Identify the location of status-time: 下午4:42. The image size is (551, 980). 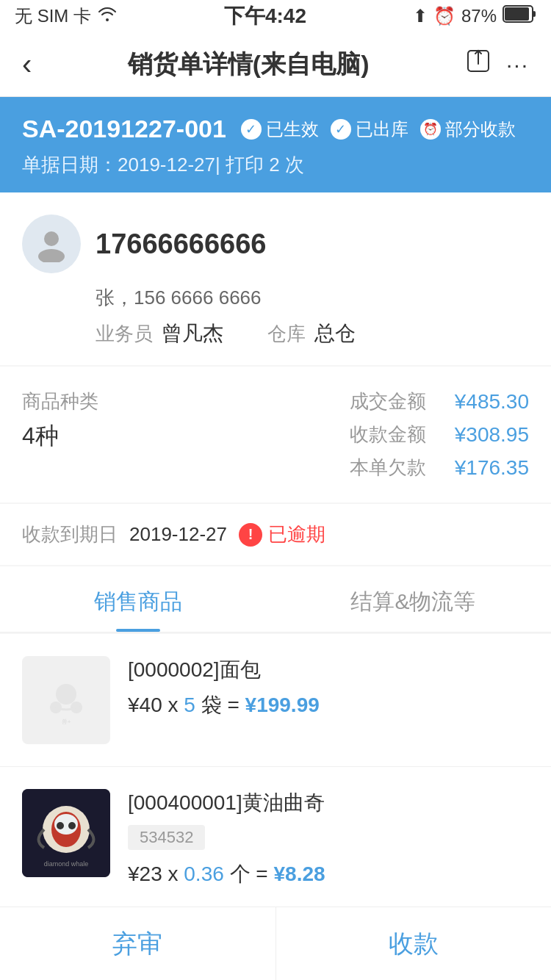
(265, 16).